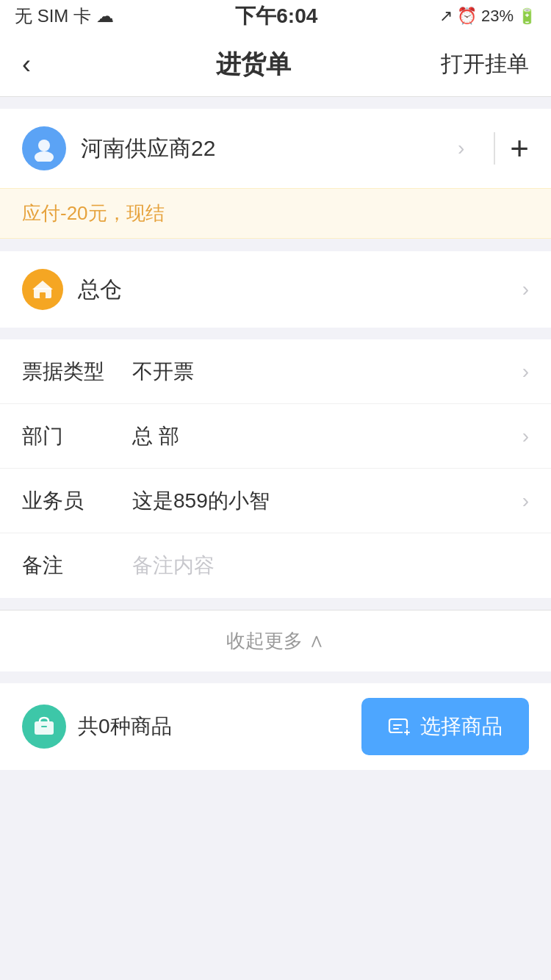 Image resolution: width=551 pixels, height=980 pixels. Describe the element at coordinates (70, 372) in the screenshot. I see `form-label-invoice: 票据类型` at that location.